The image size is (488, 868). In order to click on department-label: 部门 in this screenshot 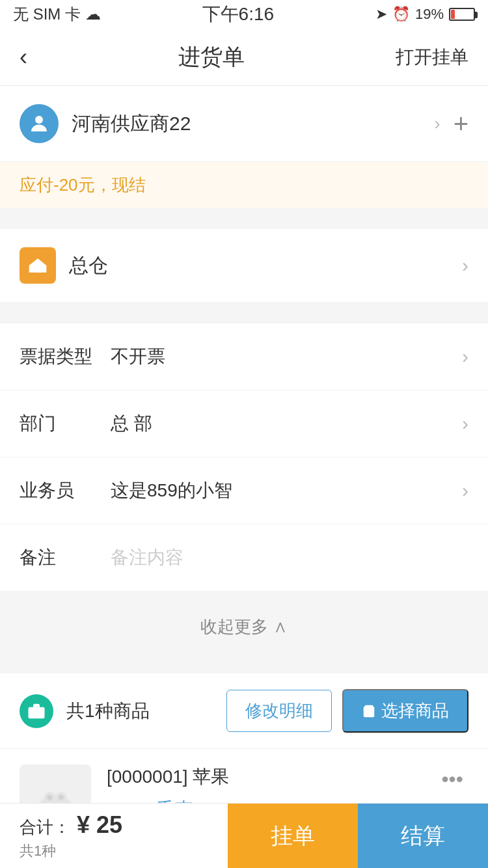, I will do `click(59, 424)`.